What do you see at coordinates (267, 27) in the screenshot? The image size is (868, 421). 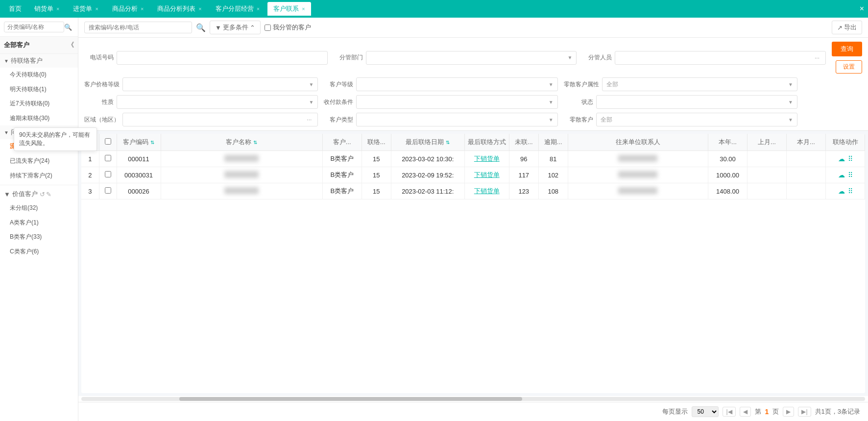 I see `my-customers-checkbox` at bounding box center [267, 27].